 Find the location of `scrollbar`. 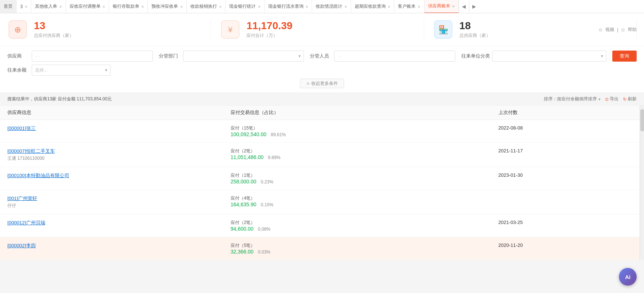

scrollbar is located at coordinates (642, 183).